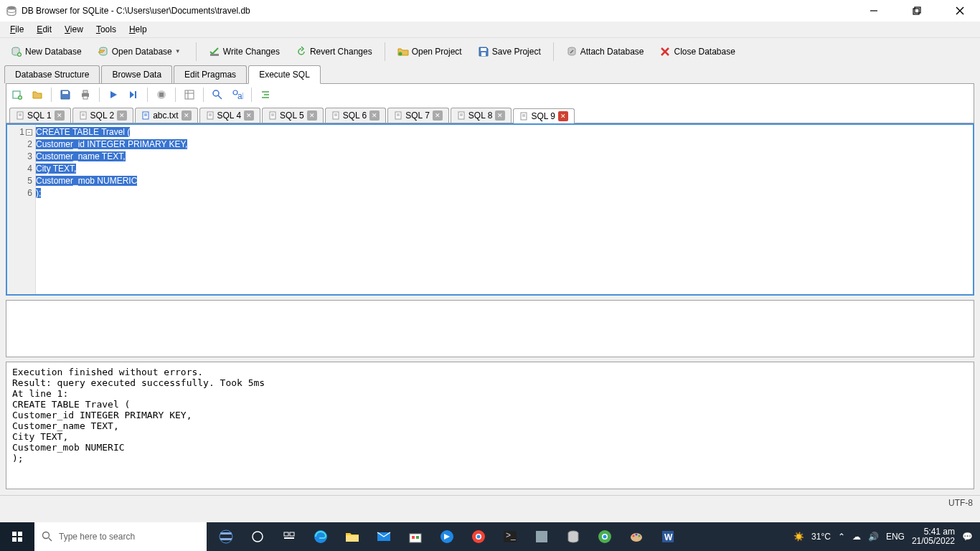  What do you see at coordinates (668, 537) in the screenshot?
I see `word-icon: W` at bounding box center [668, 537].